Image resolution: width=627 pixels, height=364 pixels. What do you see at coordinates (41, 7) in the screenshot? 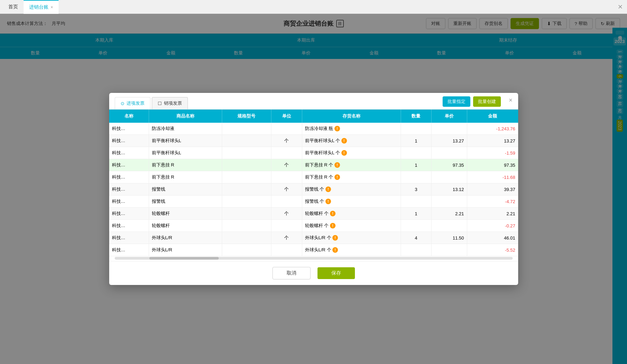
I see `tab-active: 进销台账 ×` at bounding box center [41, 7].